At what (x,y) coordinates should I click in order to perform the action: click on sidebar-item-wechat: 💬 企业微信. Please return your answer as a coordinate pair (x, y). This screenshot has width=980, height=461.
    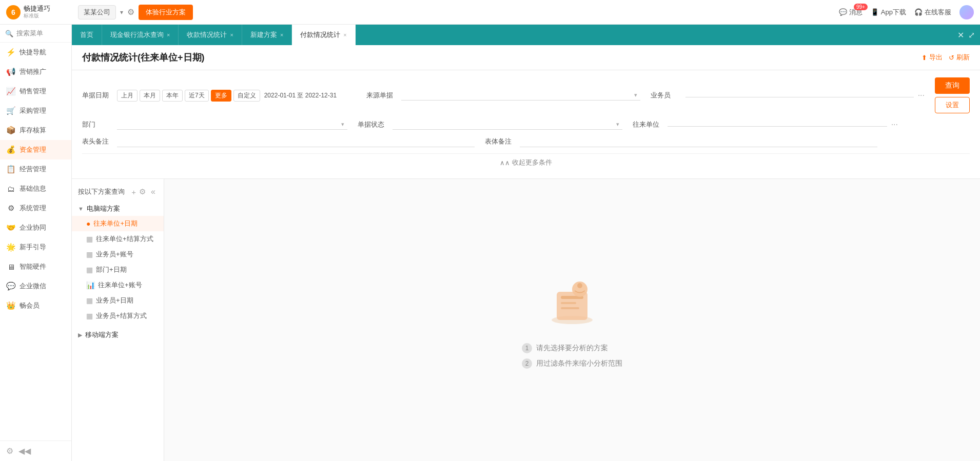
    Looking at the image, I should click on (36, 286).